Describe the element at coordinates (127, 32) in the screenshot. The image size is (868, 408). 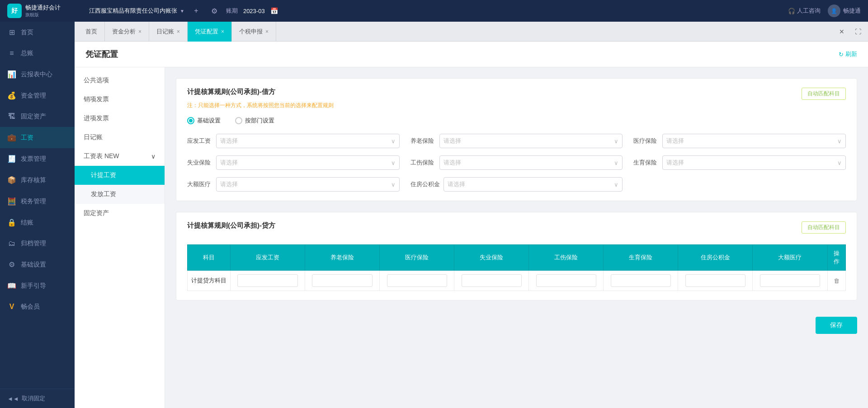
I see `tab-fund-analysis: 资金分析 ×` at that location.